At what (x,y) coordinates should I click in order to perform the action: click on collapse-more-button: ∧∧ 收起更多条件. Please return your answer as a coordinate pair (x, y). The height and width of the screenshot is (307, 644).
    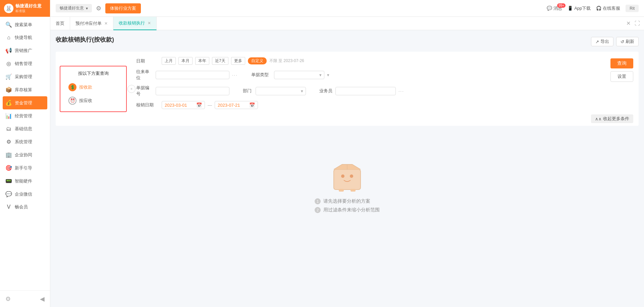
    Looking at the image, I should click on (612, 119).